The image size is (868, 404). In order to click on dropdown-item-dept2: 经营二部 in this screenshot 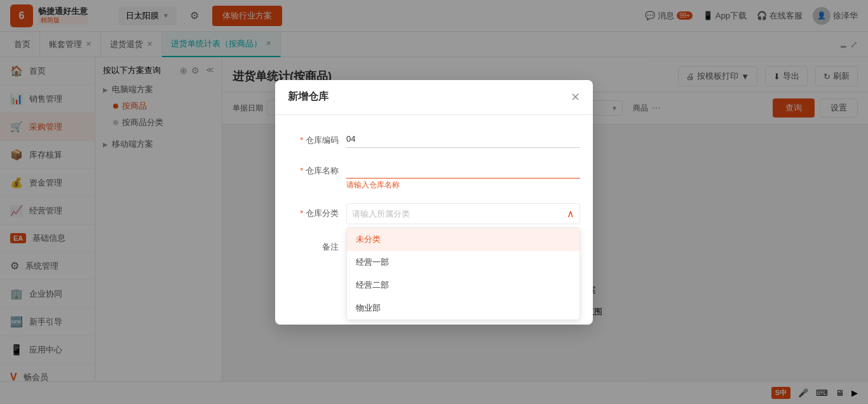, I will do `click(463, 285)`.